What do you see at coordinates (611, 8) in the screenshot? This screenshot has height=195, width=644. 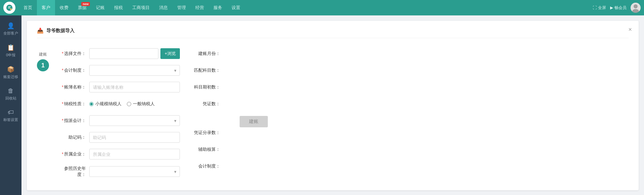 I see `play-icon: ▶` at bounding box center [611, 8].